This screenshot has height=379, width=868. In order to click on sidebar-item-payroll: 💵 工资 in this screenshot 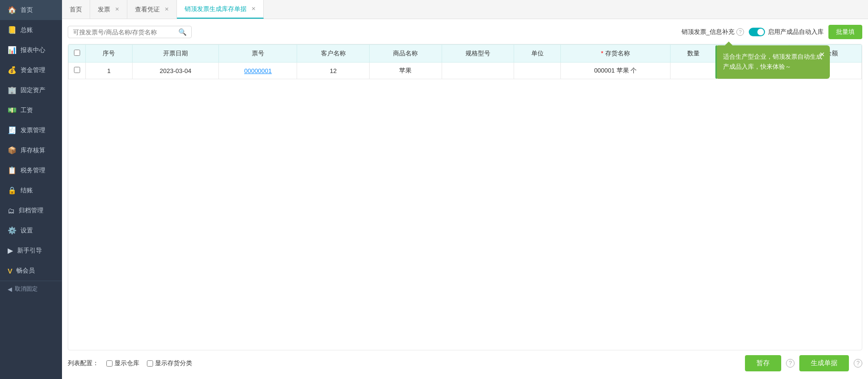, I will do `click(31, 110)`.